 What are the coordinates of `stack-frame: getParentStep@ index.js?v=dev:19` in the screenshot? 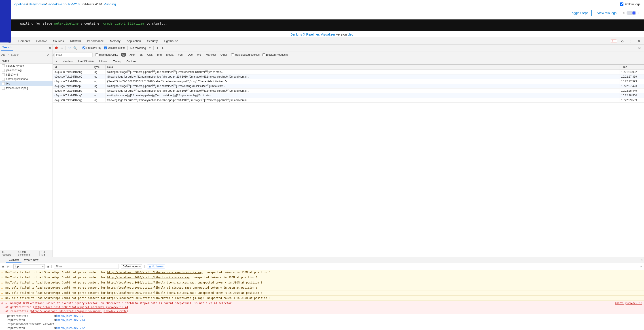 It's located at (322, 316).